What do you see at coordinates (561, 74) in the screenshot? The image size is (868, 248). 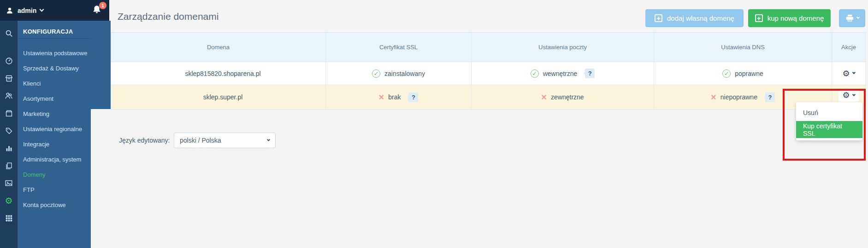 I see `mail-status-label: wewnętrzne` at bounding box center [561, 74].